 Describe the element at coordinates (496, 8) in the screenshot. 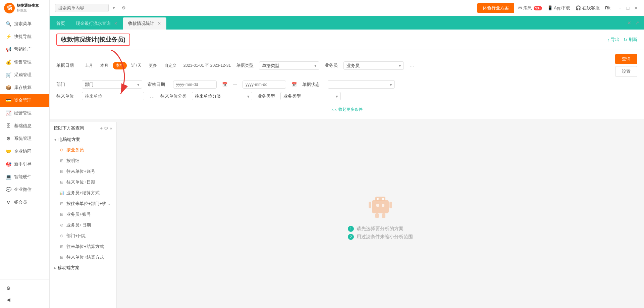

I see `trial-btn: 体验行业方案` at that location.